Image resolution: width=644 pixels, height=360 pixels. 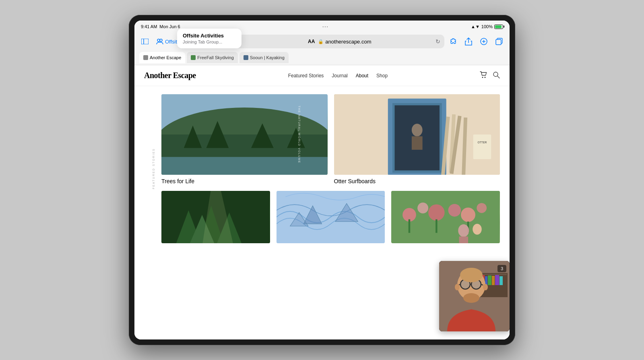 What do you see at coordinates (312, 41) in the screenshot?
I see `aa-button: AA` at bounding box center [312, 41].